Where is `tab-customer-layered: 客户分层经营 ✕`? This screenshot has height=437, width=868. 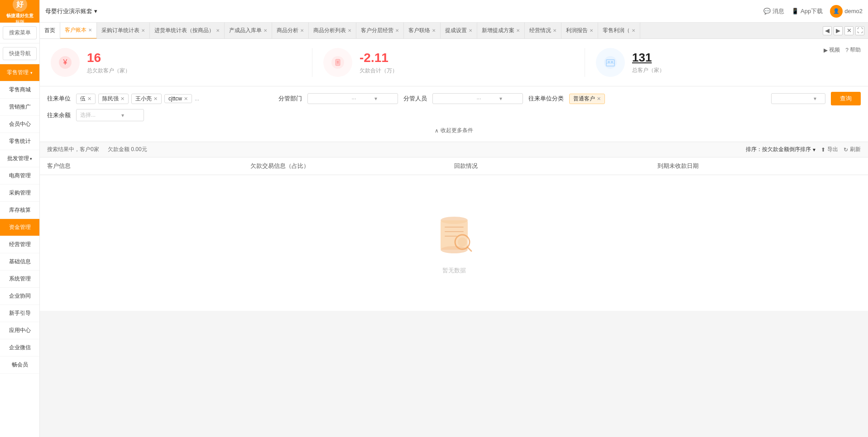 tab-customer-layered: 客户分层经营 ✕ is located at coordinates (380, 31).